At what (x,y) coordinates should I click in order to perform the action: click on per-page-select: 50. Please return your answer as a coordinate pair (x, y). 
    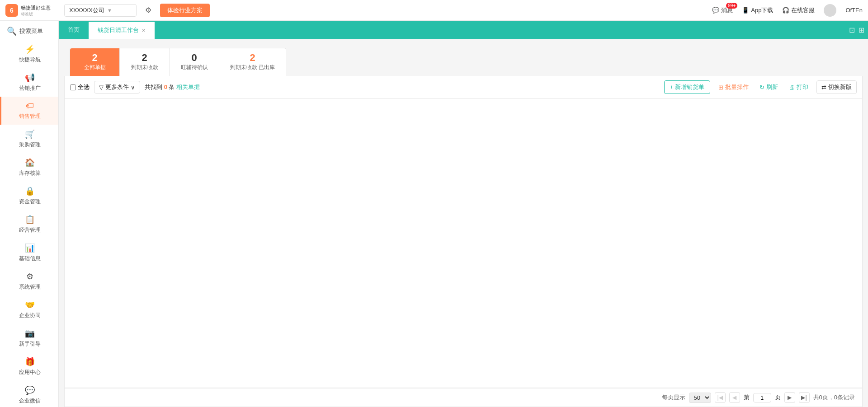
    Looking at the image, I should click on (700, 398).